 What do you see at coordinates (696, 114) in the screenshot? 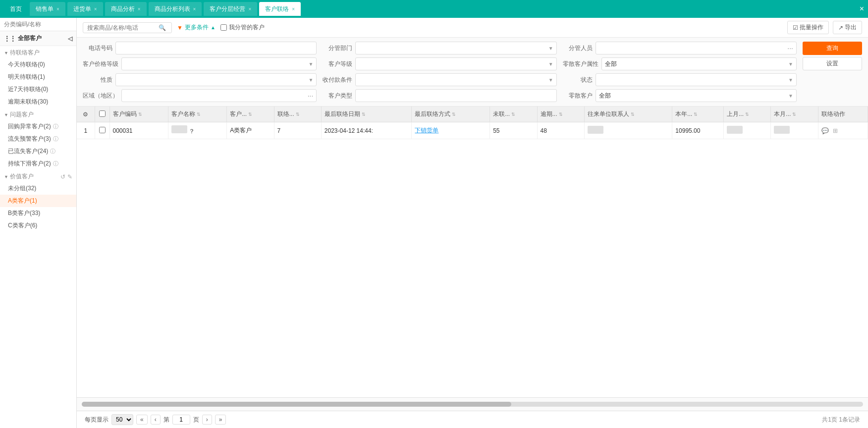
I see `th-current-year-sort: ⇅` at bounding box center [696, 114].